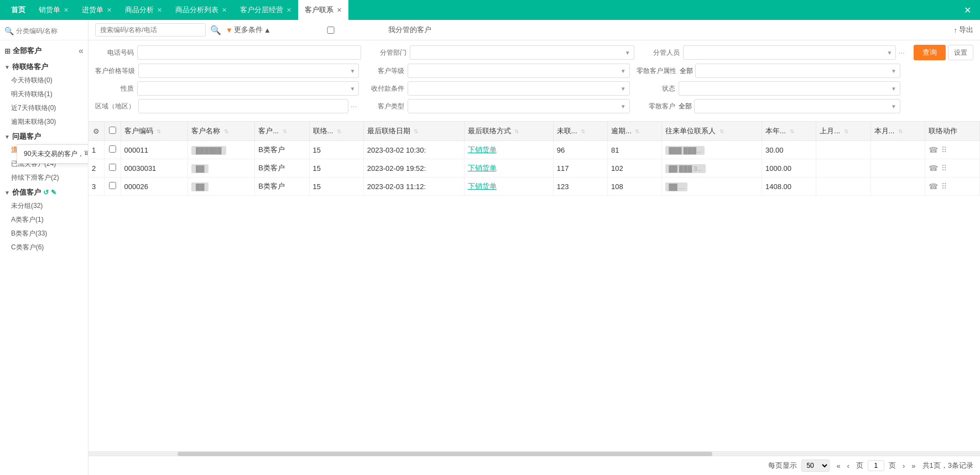 The image size is (980, 475). What do you see at coordinates (221, 132) in the screenshot?
I see `col-header-name: 客户名称 ⇅` at bounding box center [221, 132].